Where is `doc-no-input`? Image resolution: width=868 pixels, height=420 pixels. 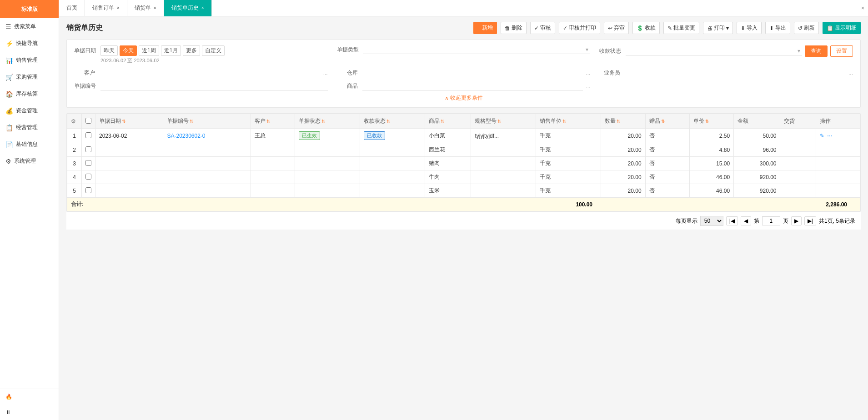 doc-no-input is located at coordinates (214, 86).